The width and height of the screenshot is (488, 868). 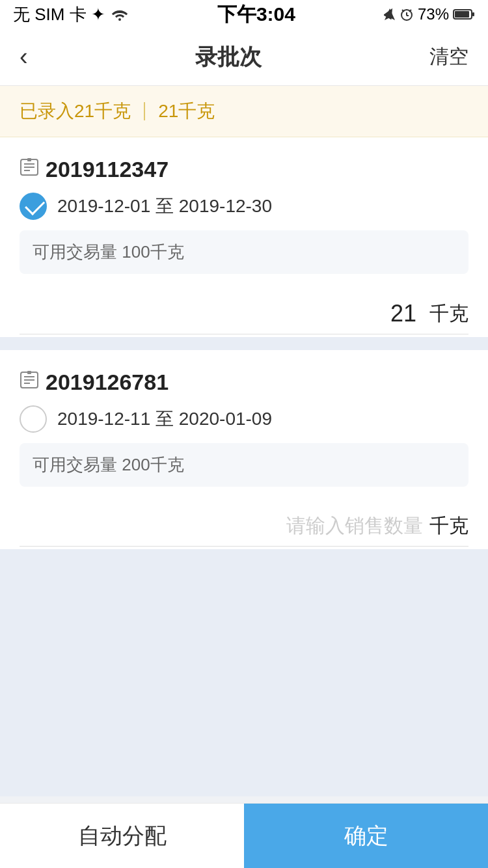 I want to click on confirm-button: 确定, so click(x=366, y=835).